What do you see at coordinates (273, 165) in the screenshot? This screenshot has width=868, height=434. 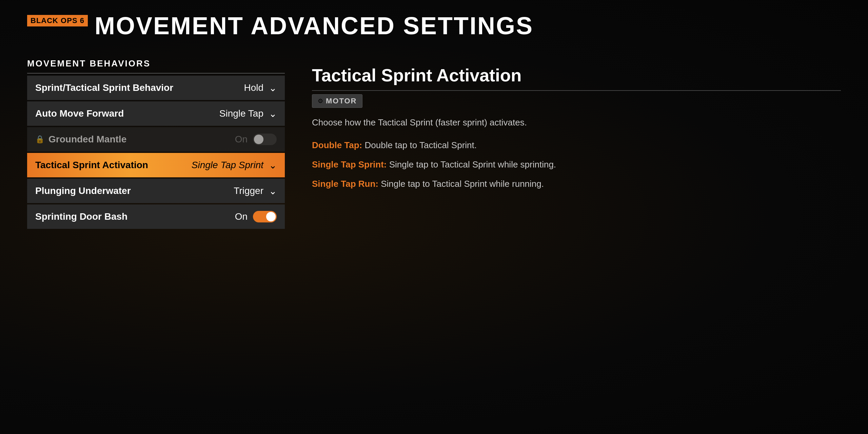 I see `chevron-down-icon-tactical-sprint-activation: ⌄` at bounding box center [273, 165].